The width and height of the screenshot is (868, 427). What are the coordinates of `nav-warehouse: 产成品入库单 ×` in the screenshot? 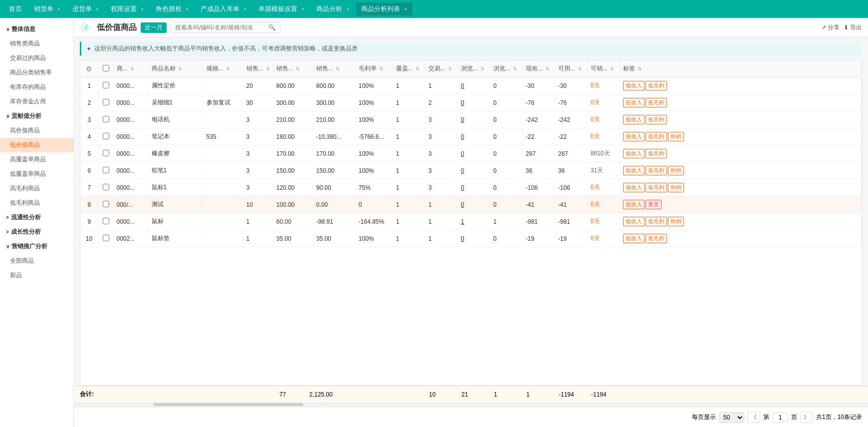 It's located at (223, 9).